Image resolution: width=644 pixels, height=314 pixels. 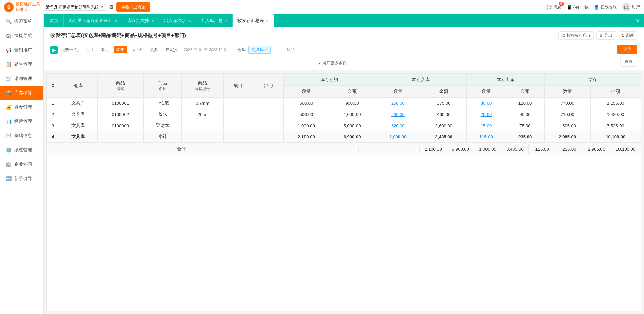 What do you see at coordinates (23, 50) in the screenshot?
I see `sidebar-label-marketing: 营销推广` at bounding box center [23, 50].